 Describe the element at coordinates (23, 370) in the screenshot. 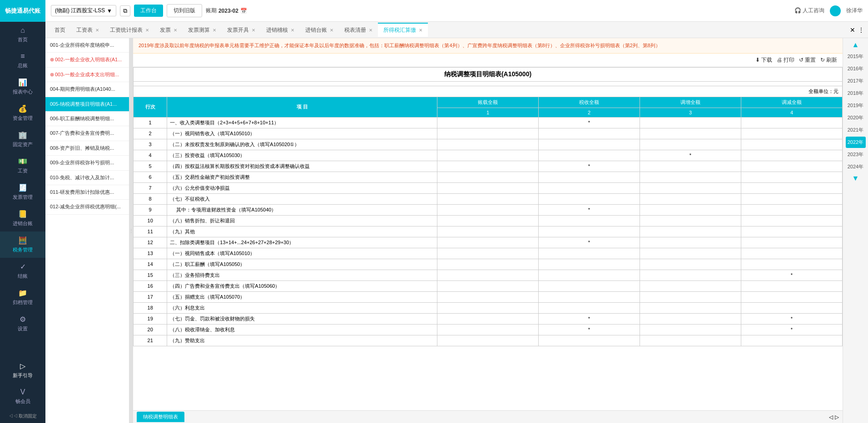

I see `sidebar-item-guide: ▷ 新手引导` at that location.